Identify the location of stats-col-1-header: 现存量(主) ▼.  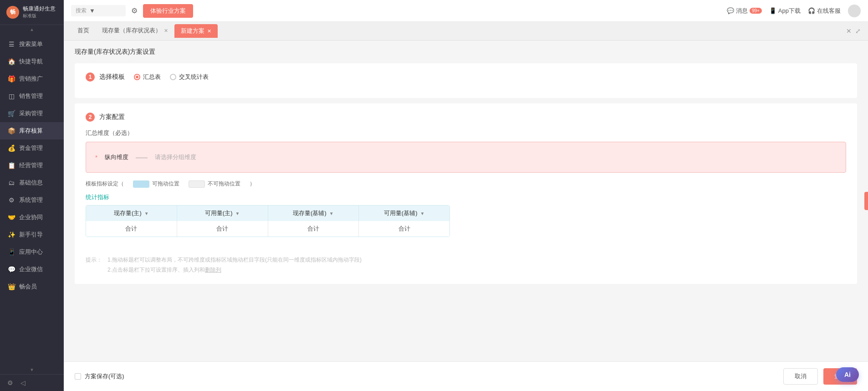
(132, 213).